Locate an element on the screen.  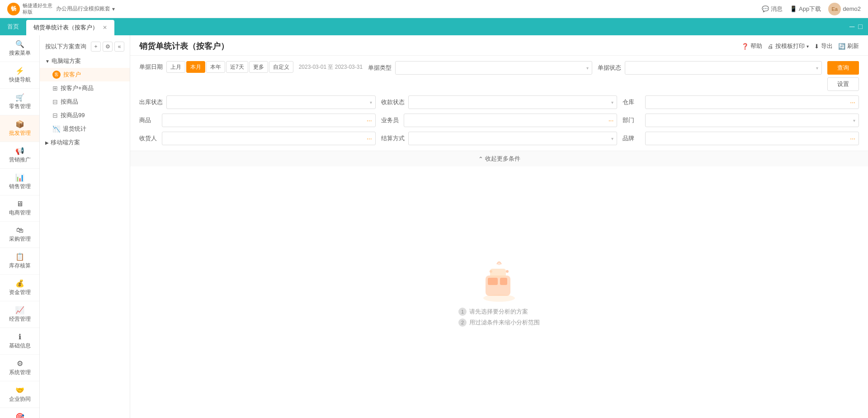
category-arrow-icon: ▼ is located at coordinates (47, 62).